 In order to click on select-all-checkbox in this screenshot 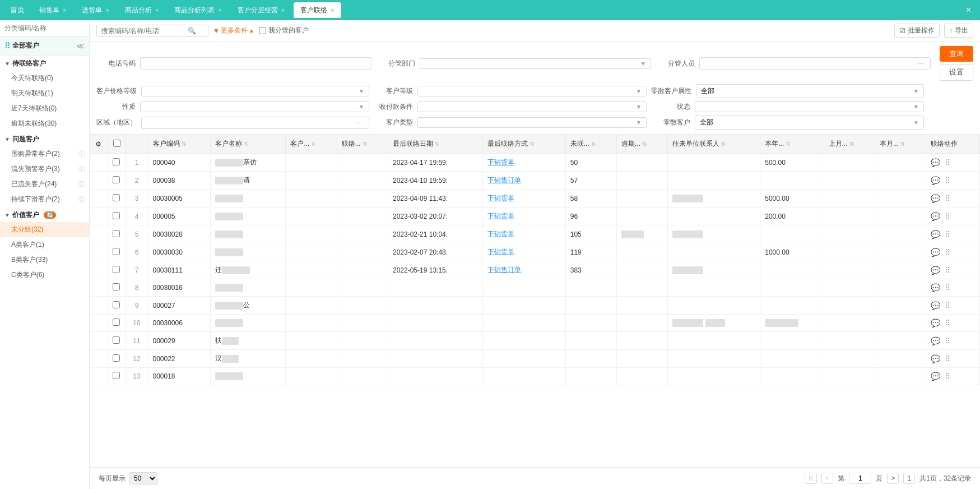, I will do `click(117, 144)`.